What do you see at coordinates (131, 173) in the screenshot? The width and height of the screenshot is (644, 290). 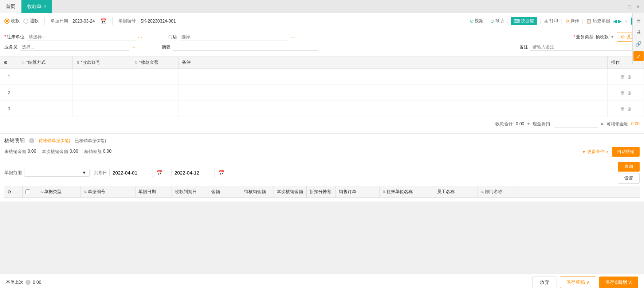 I see `due-date-from-input` at bounding box center [131, 173].